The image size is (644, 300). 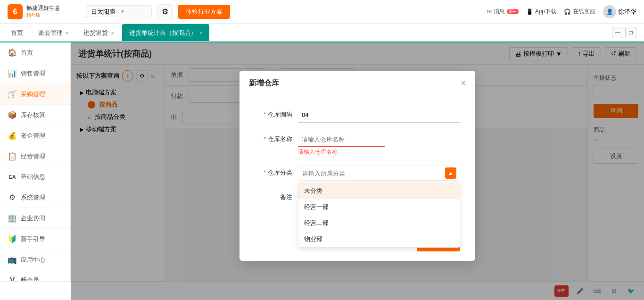 What do you see at coordinates (357, 144) in the screenshot?
I see `form-row-name: * 仓库名称 请输入仓库名称` at bounding box center [357, 144].